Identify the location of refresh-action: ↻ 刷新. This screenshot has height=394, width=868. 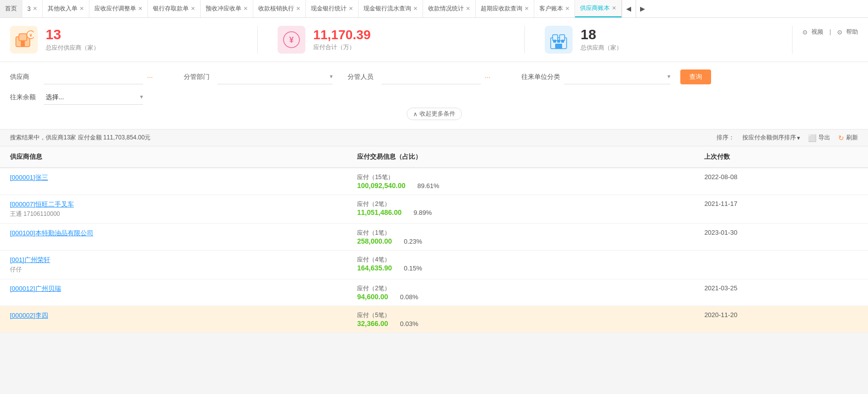
(848, 138).